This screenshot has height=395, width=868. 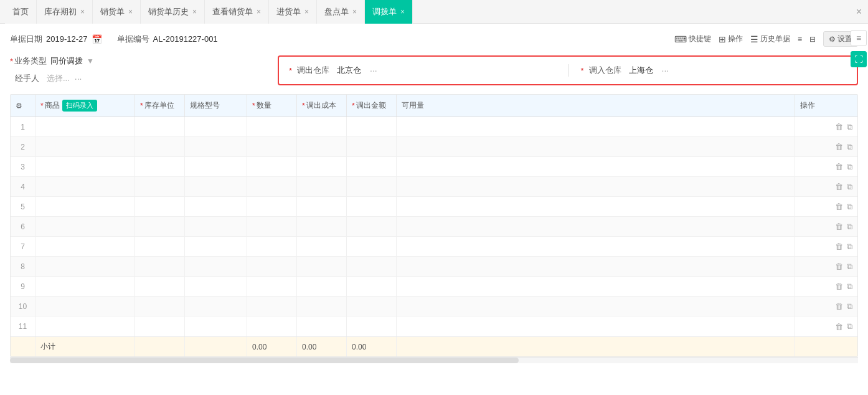 I want to click on tab-inventory-init-close: ×, so click(x=82, y=12).